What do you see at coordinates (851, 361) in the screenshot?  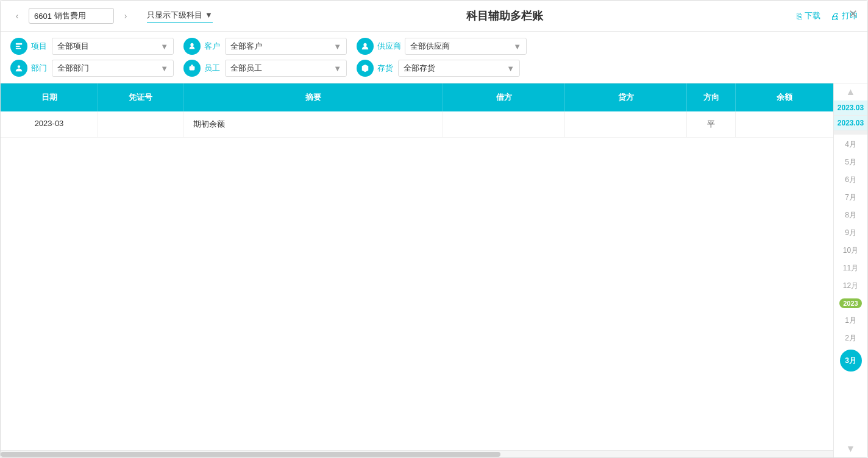 I see `month-3-active: 3月` at bounding box center [851, 361].